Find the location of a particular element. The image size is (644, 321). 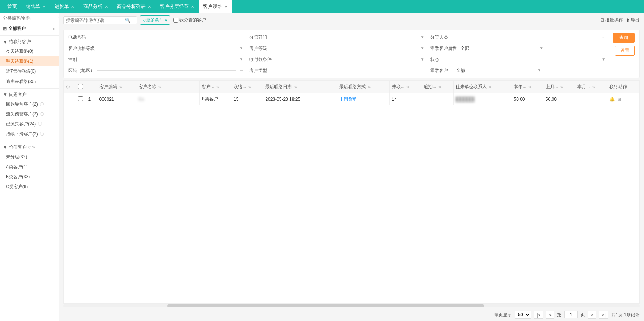

close-sales-tab: ✕ is located at coordinates (44, 7).